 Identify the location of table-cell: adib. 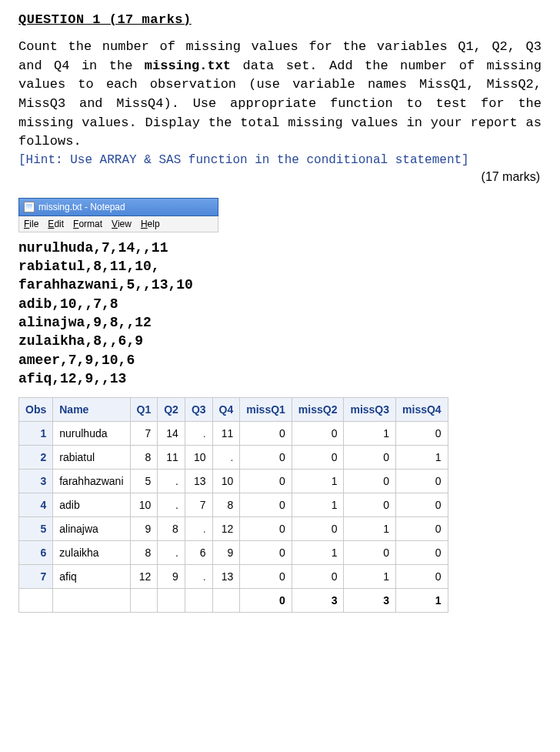
(92, 505).